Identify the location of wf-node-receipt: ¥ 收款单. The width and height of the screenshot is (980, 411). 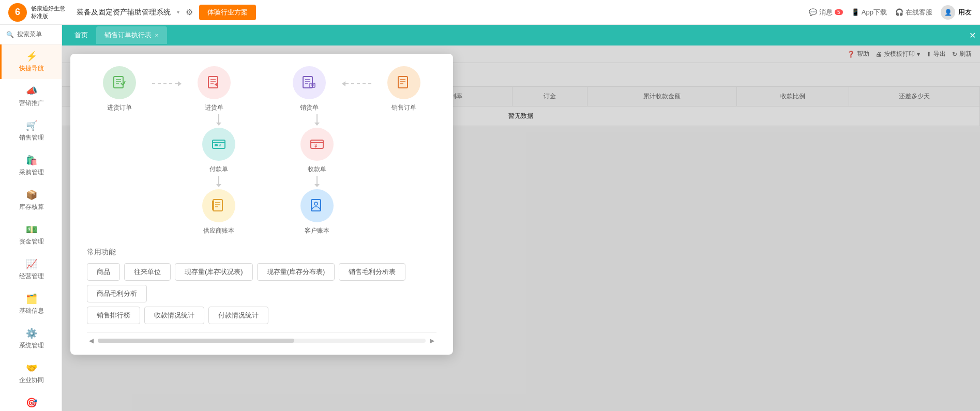
(317, 151).